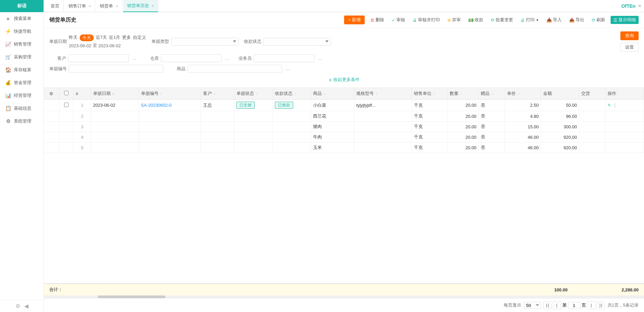 Image resolution: width=644 pixels, height=312 pixels. Describe the element at coordinates (344, 289) in the screenshot. I see `summary-row: 合计： 100.00 2,286.00` at that location.